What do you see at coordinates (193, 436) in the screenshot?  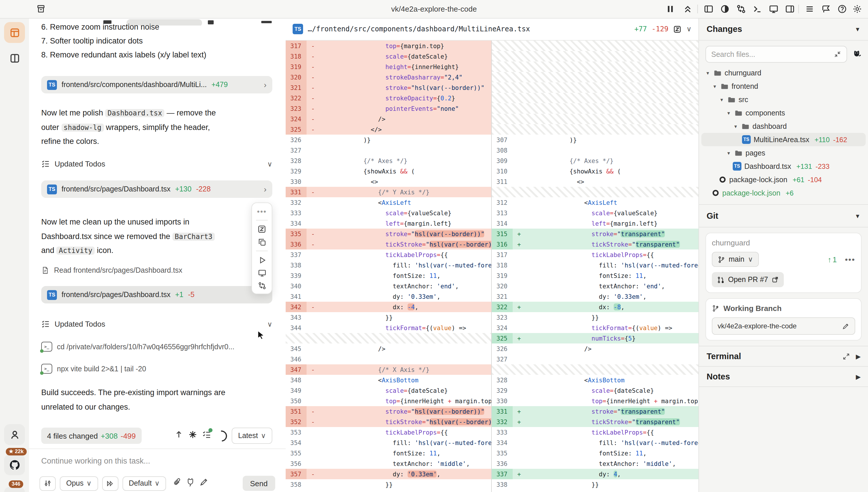 I see `spark-icon` at bounding box center [193, 436].